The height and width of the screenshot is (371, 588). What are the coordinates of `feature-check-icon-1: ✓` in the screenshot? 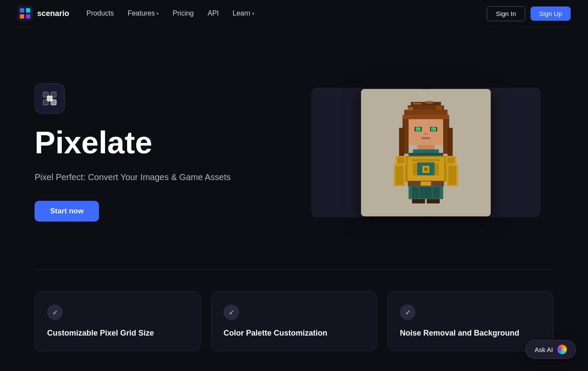 It's located at (231, 312).